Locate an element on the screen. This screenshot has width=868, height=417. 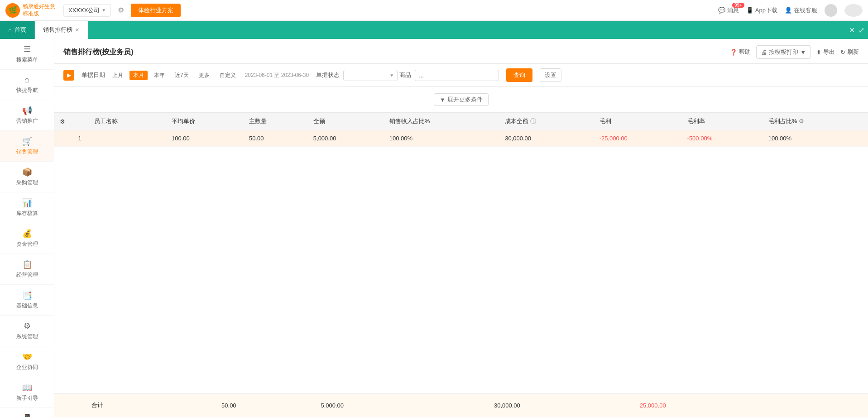
cell-settings is located at coordinates (62, 139).